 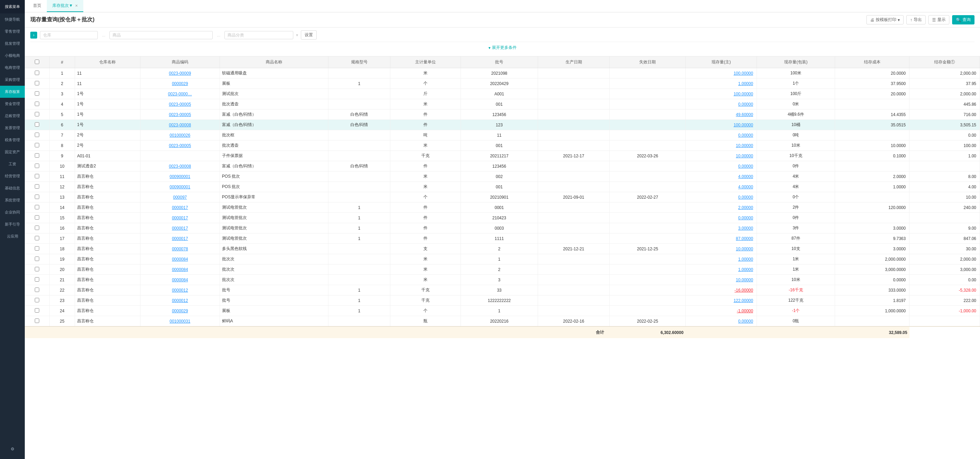 What do you see at coordinates (37, 6) in the screenshot?
I see `tab-home: 首页` at bounding box center [37, 6].